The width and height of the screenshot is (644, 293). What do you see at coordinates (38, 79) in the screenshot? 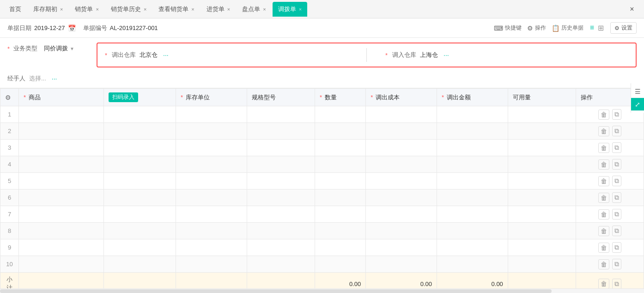
I see `handler-value: 选择...` at bounding box center [38, 79].